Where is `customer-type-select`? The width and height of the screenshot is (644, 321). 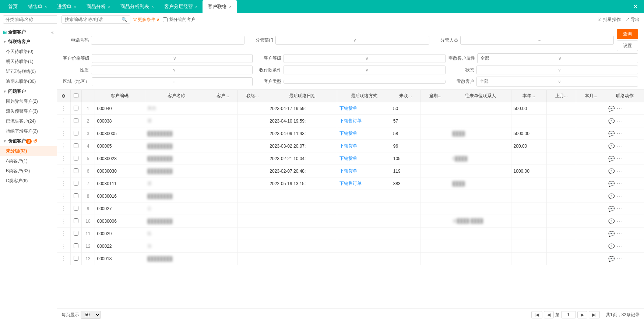 customer-type-select is located at coordinates (365, 82).